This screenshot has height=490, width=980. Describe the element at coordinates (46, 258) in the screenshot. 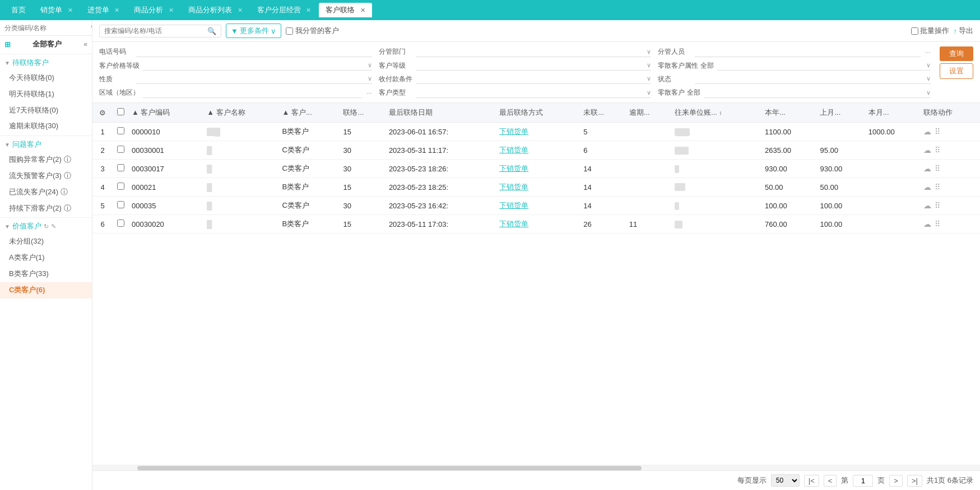

I see `sidebar-item-a-class: A类客户(1)` at that location.